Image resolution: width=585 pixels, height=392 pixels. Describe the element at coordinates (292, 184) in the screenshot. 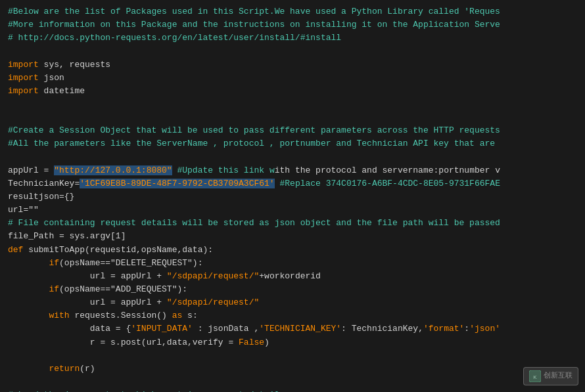

I see `code-line-14: TechnicianKey='1CF69E8B-89DE-48F7-9792-C…` at that location.